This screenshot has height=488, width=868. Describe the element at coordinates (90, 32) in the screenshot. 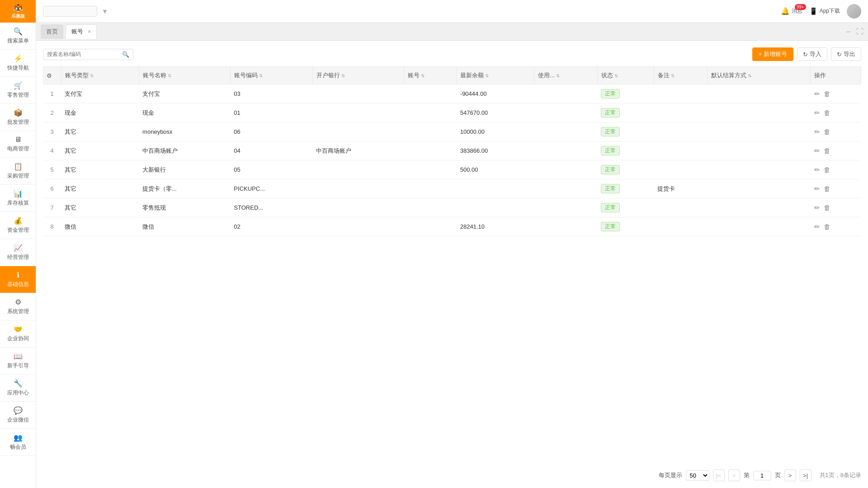

I see `tab-close-icon: ×` at that location.